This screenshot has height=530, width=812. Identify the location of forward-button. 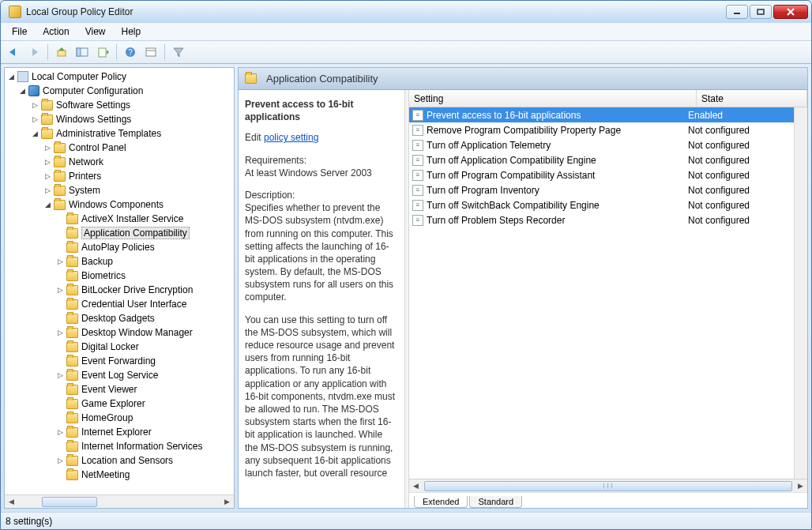
(34, 52).